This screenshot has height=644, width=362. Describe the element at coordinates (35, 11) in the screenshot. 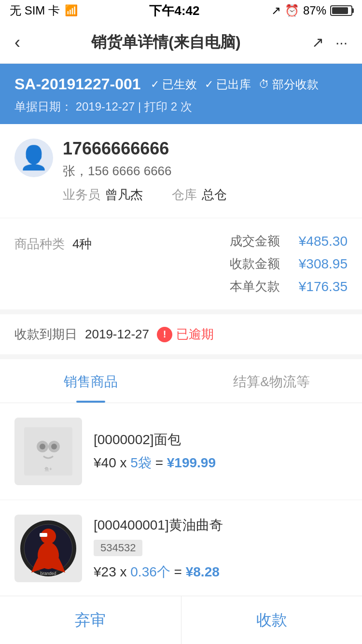

I see `carrier-text: 无 SIM 卡` at that location.